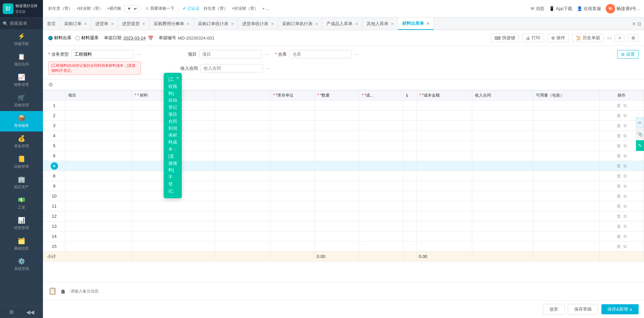 The image size is (644, 318). Describe the element at coordinates (267, 54) in the screenshot. I see `project-expand-icon: ···` at that location.